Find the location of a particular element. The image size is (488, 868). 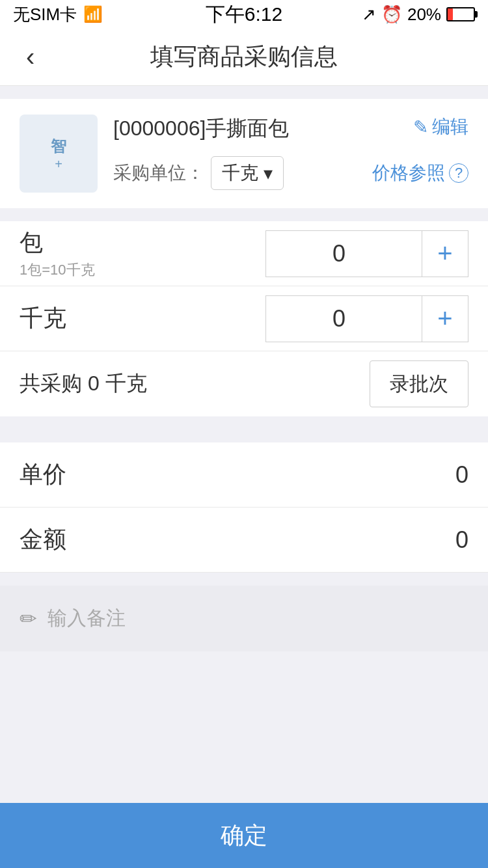

amount-value: 0 is located at coordinates (462, 540).